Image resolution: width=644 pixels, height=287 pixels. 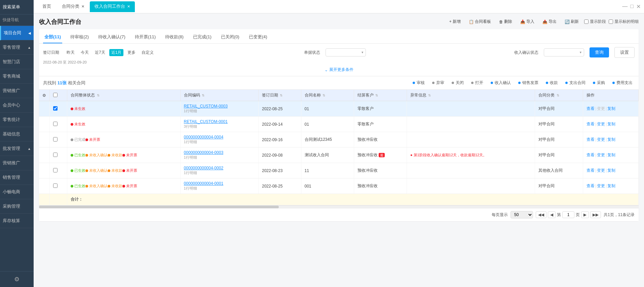 What do you see at coordinates (471, 95) in the screenshot?
I see `table-header-error: 异常信息 ⇅` at bounding box center [471, 95].